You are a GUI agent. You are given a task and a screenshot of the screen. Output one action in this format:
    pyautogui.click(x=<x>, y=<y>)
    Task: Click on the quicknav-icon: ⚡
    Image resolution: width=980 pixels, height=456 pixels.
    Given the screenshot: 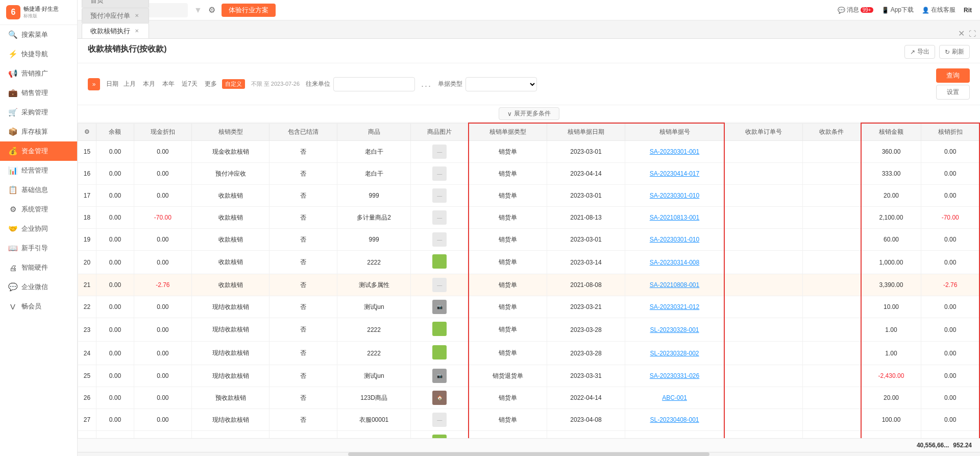 What is the action you would take?
    pyautogui.click(x=13, y=54)
    